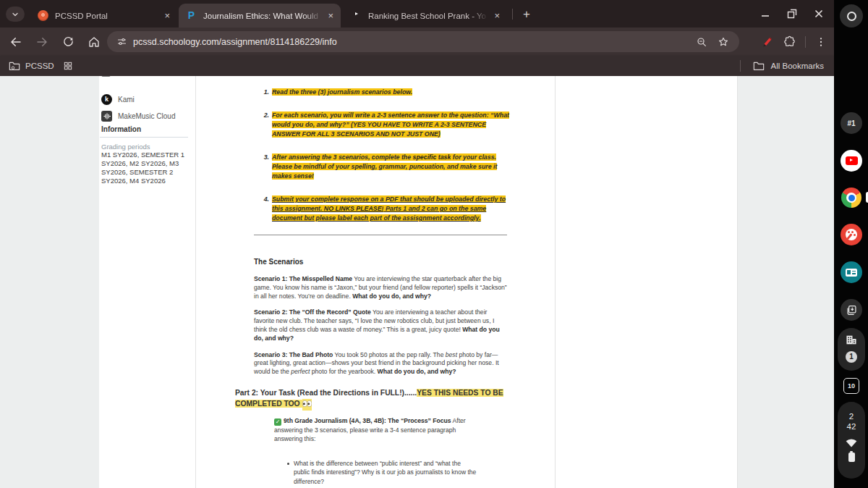  I want to click on direction-step-4: 4. Submit your complete response on a PD…, so click(353, 209).